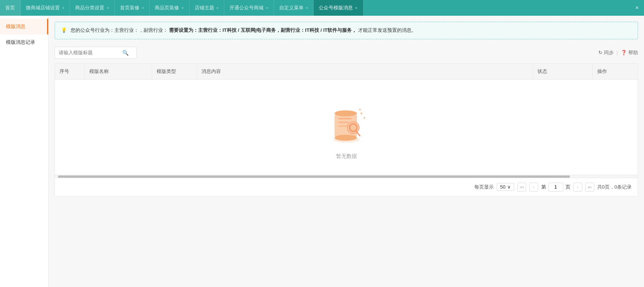 Image resolution: width=644 pixels, height=287 pixels. I want to click on tab-wshop-label: 微商城店铺设置, so click(43, 8).